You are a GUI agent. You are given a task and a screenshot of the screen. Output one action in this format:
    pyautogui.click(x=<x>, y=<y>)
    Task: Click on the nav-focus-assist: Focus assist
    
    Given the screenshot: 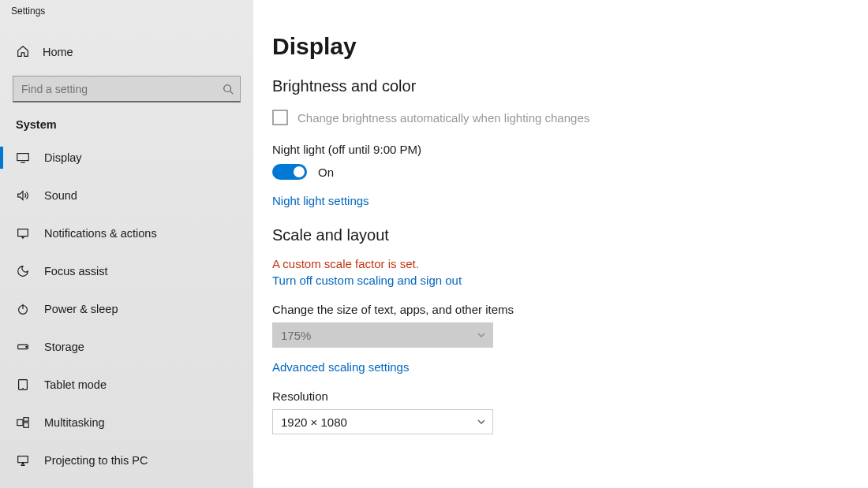 What is the action you would take?
    pyautogui.click(x=126, y=271)
    